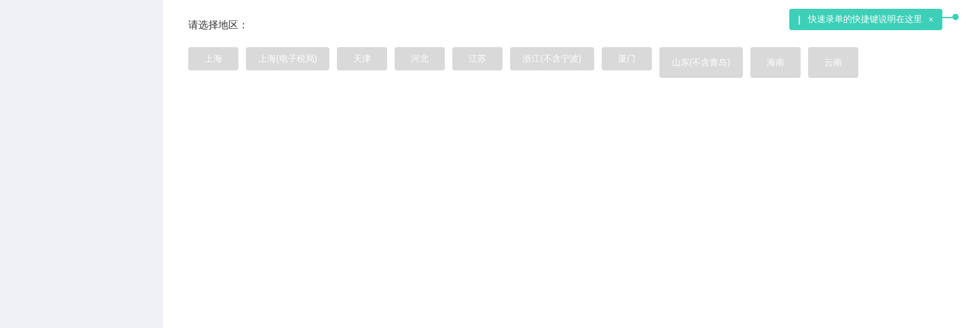 This screenshot has height=328, width=980. Describe the element at coordinates (420, 59) in the screenshot. I see `region-row-1: 上海上海(电子税局)天津河北江苏浙江(不含宁波)厦门` at that location.